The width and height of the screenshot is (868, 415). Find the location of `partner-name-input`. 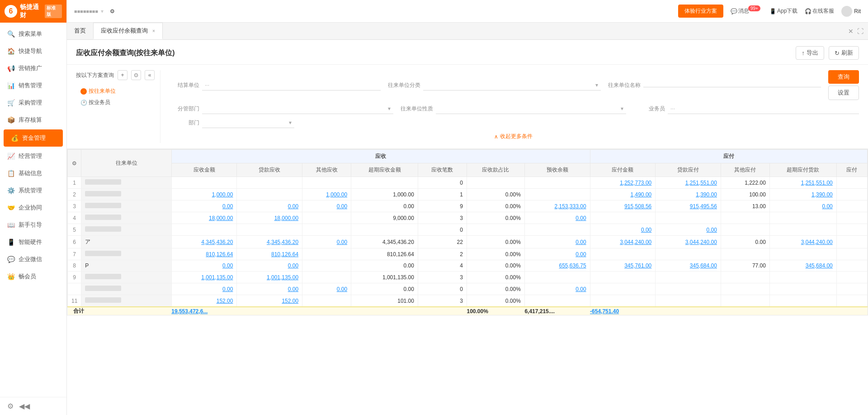

partner-name-input is located at coordinates (732, 85).